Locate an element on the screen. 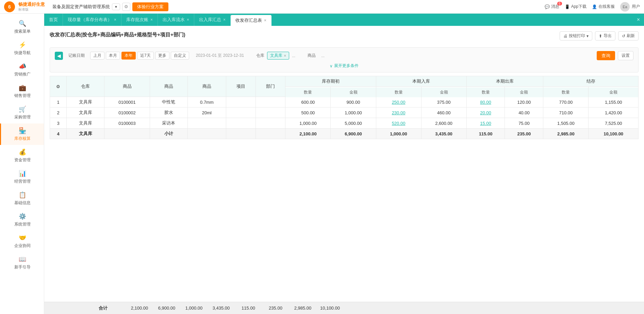 This screenshot has width=644, height=314. message-btn: 💬 消息 6 is located at coordinates (552, 7).